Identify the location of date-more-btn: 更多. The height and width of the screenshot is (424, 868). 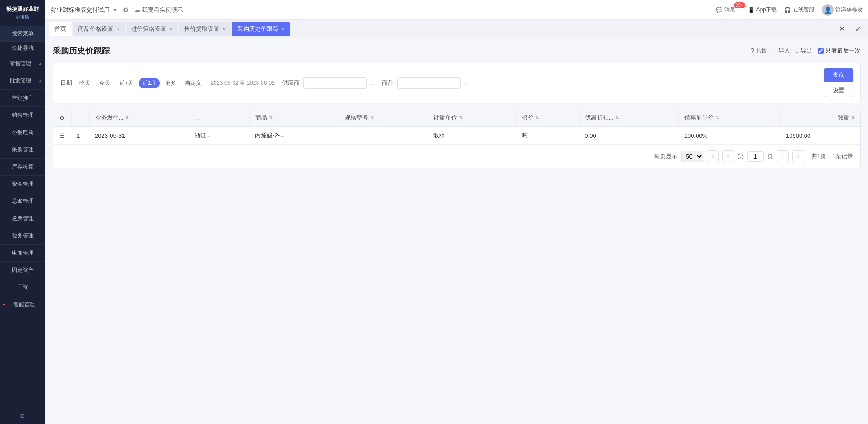
(171, 83).